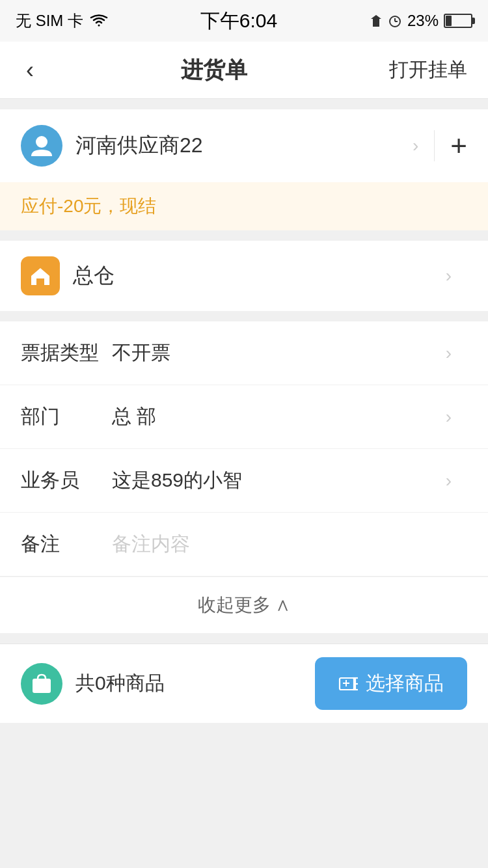  What do you see at coordinates (272, 353) in the screenshot?
I see `invoice-type-value: 不开票` at bounding box center [272, 353].